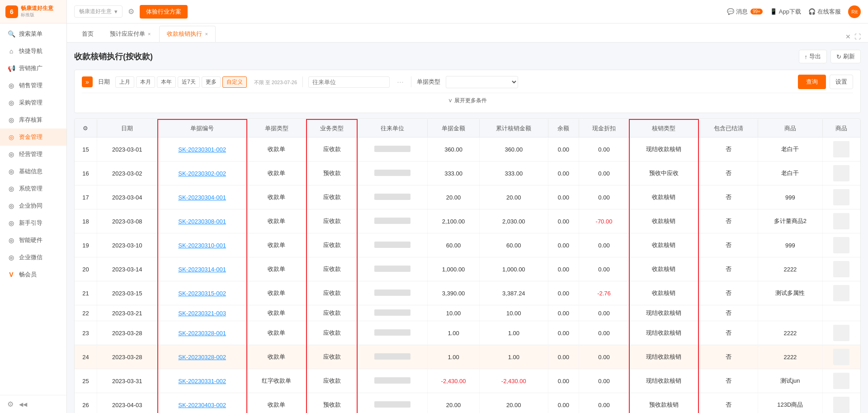 The width and height of the screenshot is (868, 413). I want to click on slip-no-link: SK-20230301-002, so click(202, 149).